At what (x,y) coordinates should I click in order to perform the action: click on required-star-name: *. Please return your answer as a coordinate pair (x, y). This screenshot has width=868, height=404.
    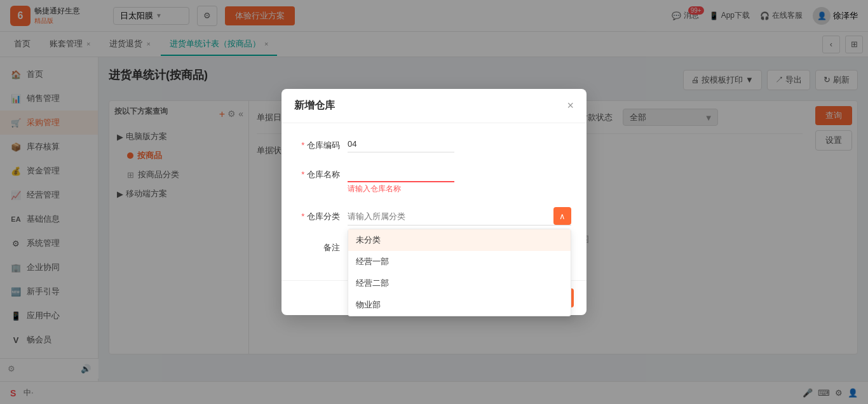
    Looking at the image, I should click on (302, 174).